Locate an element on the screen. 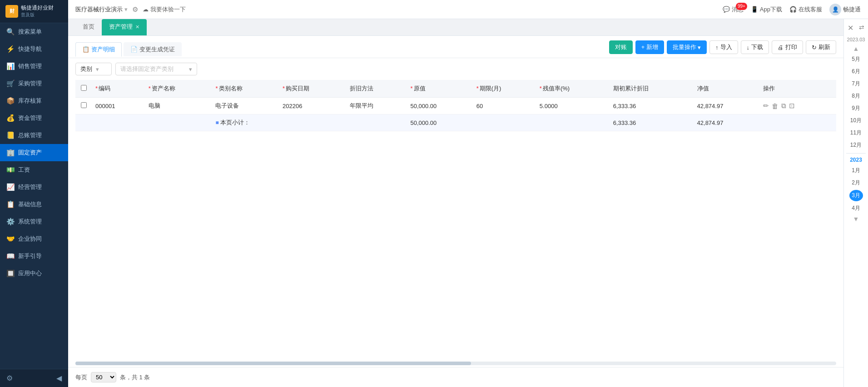 The image size is (868, 387). header-original-value: *原值 is located at coordinates (440, 89).